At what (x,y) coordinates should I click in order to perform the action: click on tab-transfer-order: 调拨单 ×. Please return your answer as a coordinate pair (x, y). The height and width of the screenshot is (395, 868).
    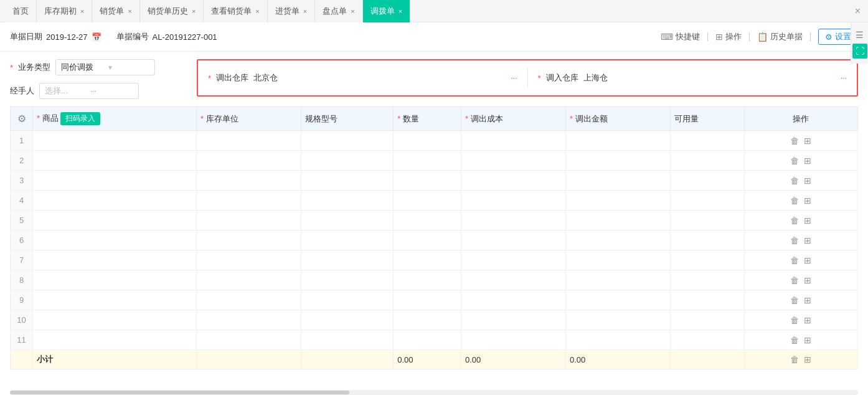
    Looking at the image, I should click on (387, 11).